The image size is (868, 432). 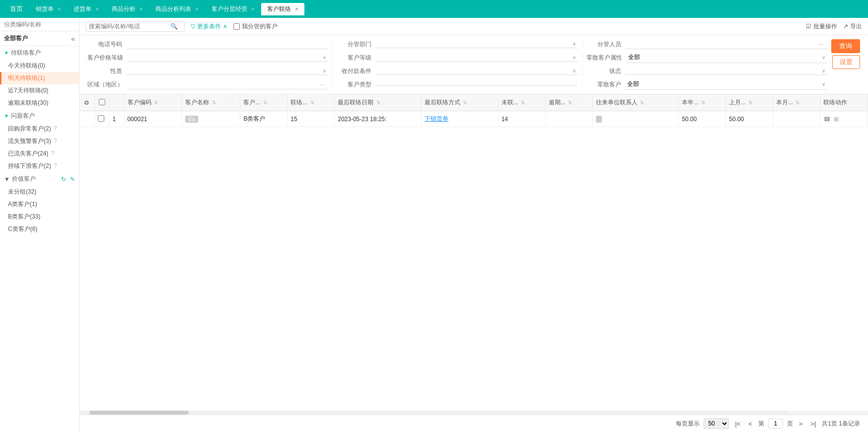 What do you see at coordinates (283, 9) in the screenshot?
I see `nav-tab-customer-contact: 客户联络 ×` at bounding box center [283, 9].